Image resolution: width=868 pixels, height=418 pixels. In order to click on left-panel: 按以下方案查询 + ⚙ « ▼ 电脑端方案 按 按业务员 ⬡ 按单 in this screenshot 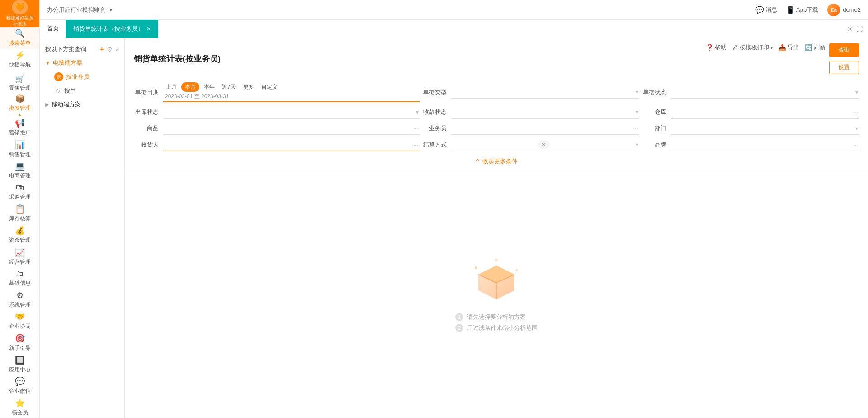, I will do `click(82, 228)`.